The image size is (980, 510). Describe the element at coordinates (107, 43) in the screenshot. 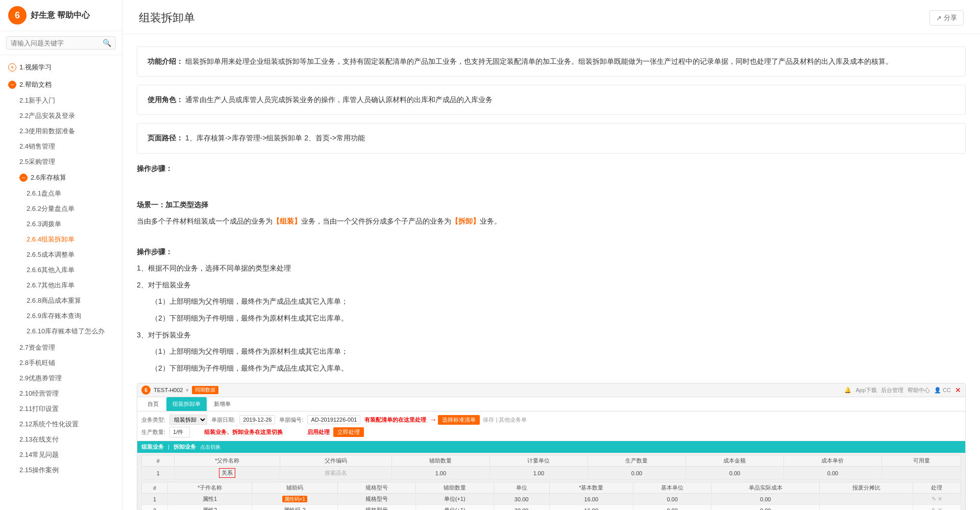

I see `search-icon: 🔍` at that location.